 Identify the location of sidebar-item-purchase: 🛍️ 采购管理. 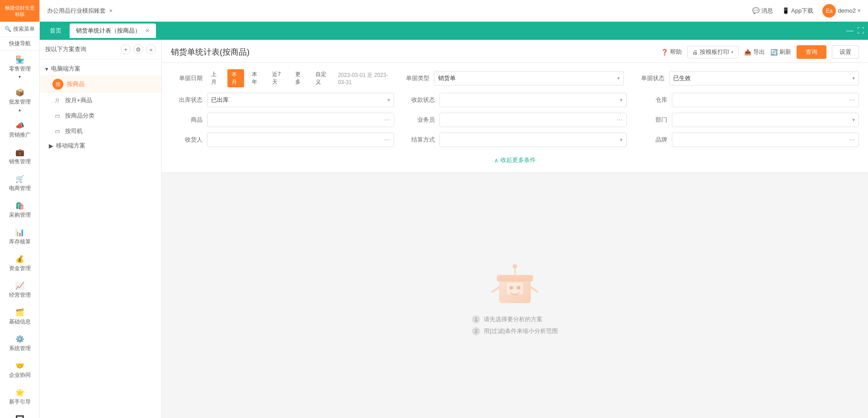
(20, 210).